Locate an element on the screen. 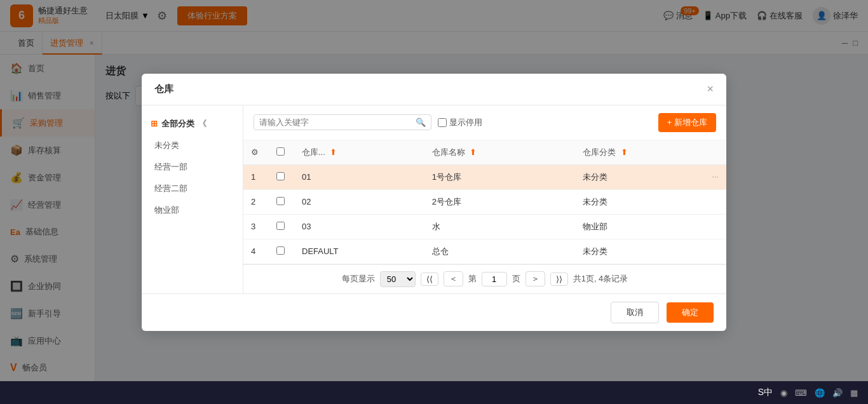 Image resolution: width=868 pixels, height=404 pixels. pagination: 每页显示 50 100 ⟨⟨ ＜ 第 页 ＞ ⟩⟩ 共1页, 4条记录 is located at coordinates (485, 279).